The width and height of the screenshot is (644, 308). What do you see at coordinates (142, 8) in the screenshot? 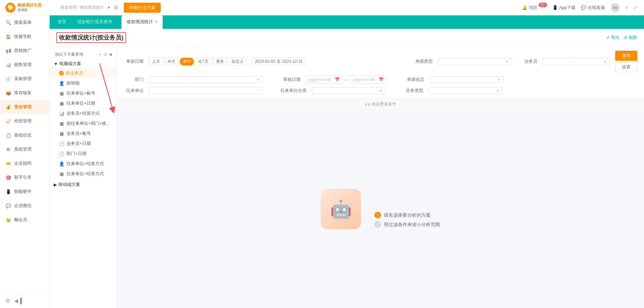
I see `trial-btn: 体验行业方案` at bounding box center [142, 8].